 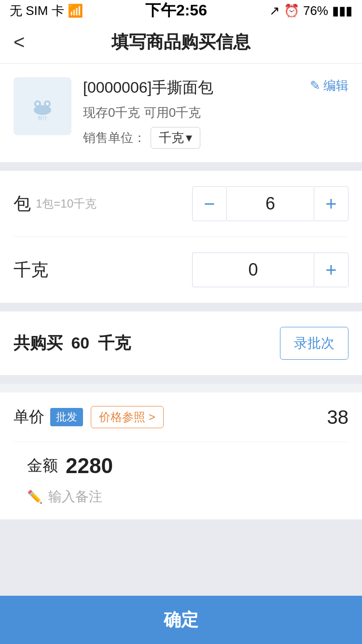 I want to click on price-label: 单价, so click(x=29, y=417).